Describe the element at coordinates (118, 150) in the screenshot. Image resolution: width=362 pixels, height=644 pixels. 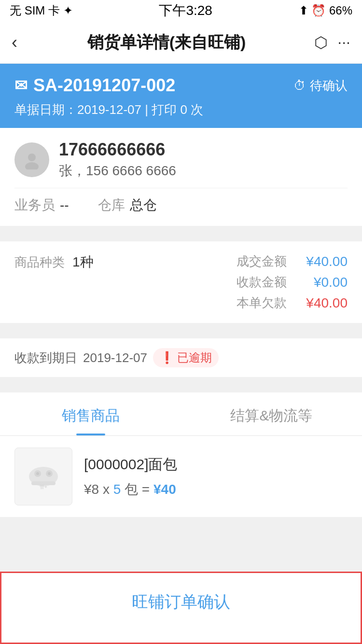
I see `customer-phone: 17666666666` at that location.